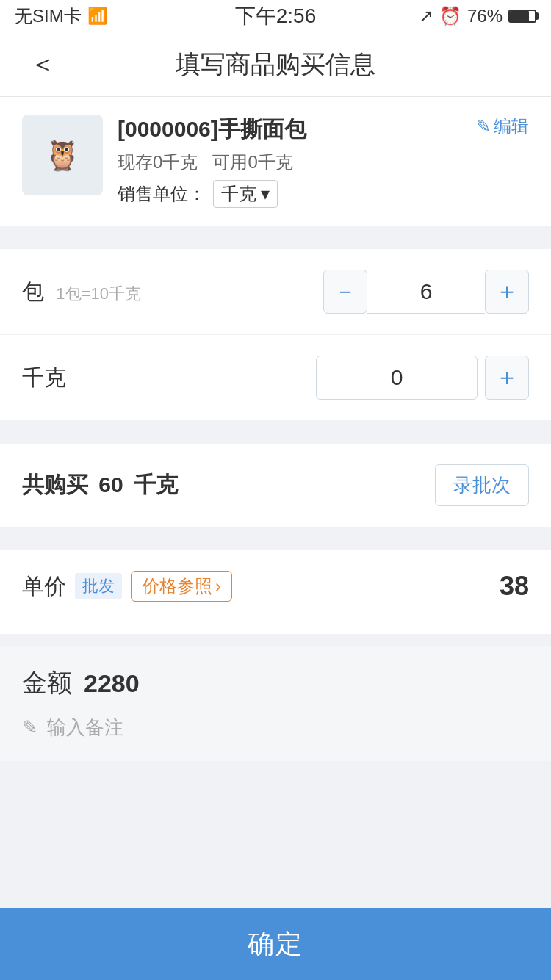 The image size is (551, 980). Describe the element at coordinates (276, 586) in the screenshot. I see `price-row: 单价 批发 价格参照 › 38` at that location.